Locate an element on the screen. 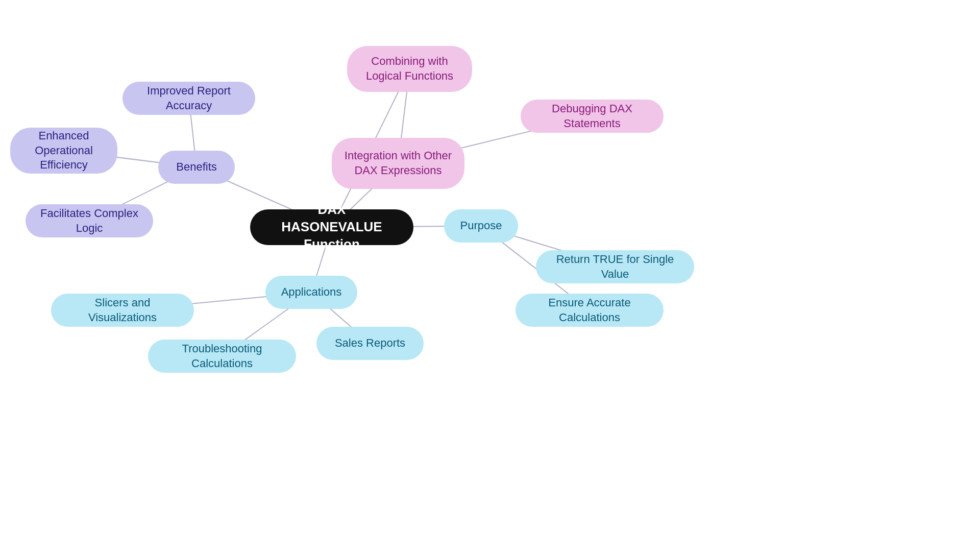  enhanced-op-node: Enhanced Operational Efficiency is located at coordinates (64, 151).